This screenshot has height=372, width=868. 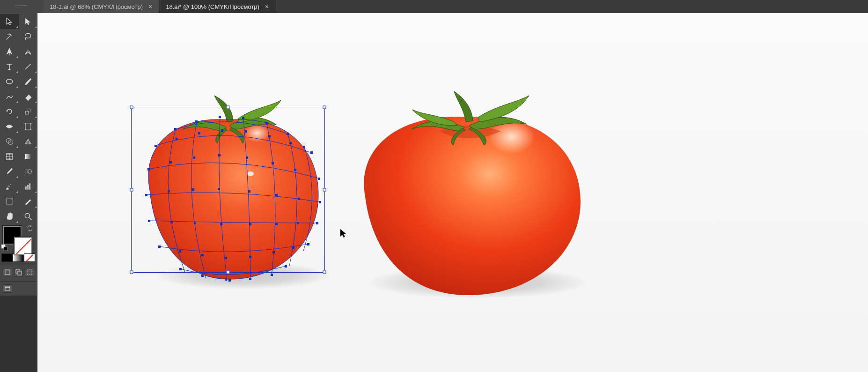 What do you see at coordinates (28, 201) in the screenshot?
I see `slice-tool` at bounding box center [28, 201].